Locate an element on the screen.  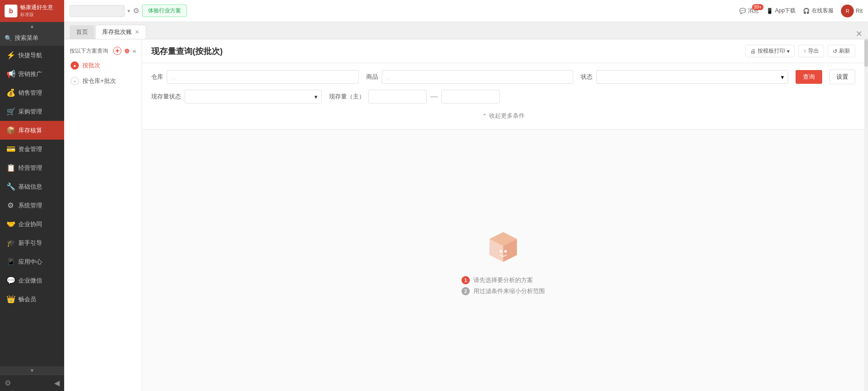
sidebar-search-label: 搜索菜单 is located at coordinates (27, 38).